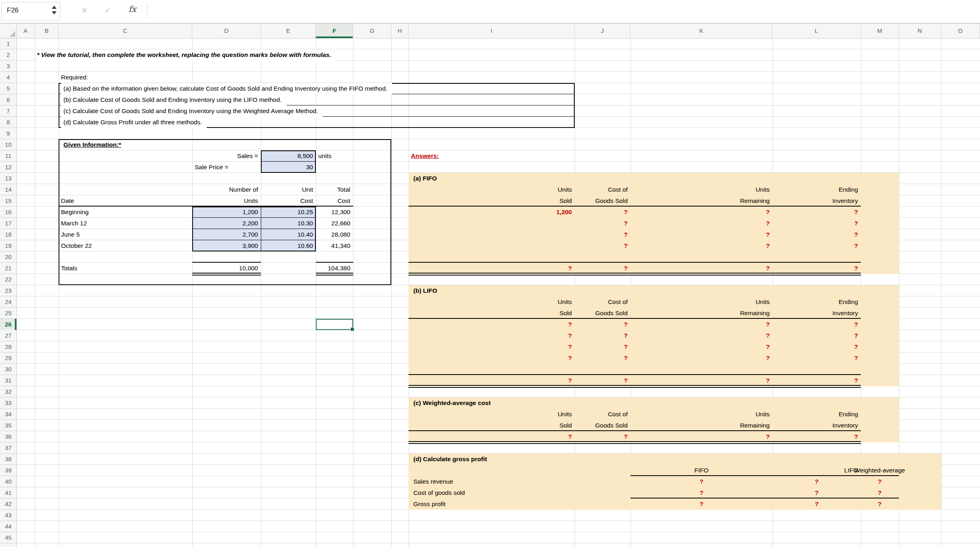  Describe the element at coordinates (701, 504) in the screenshot. I see `gp-gross-fifo: ?` at that location.